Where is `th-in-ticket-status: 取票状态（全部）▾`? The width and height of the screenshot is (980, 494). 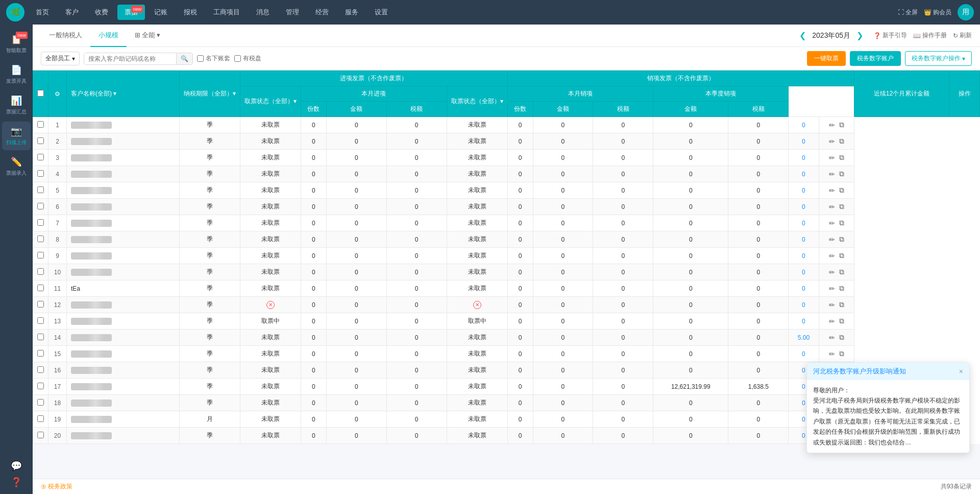
th-in-ticket-status: 取票状态（全部）▾ is located at coordinates (271, 102).